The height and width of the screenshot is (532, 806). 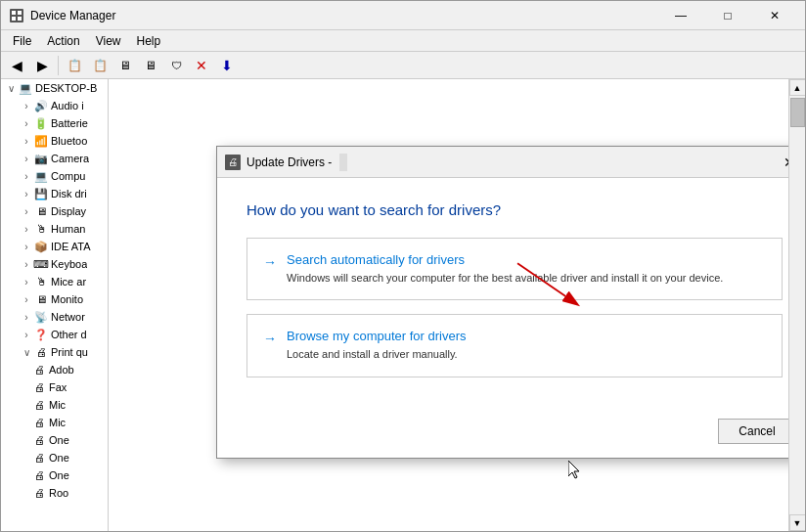 What do you see at coordinates (74, 66) in the screenshot?
I see `toolbar-properties: 📋` at bounding box center [74, 66].